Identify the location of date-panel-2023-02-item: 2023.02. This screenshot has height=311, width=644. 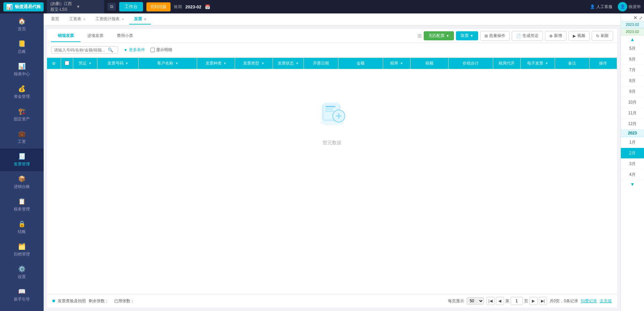
(633, 32).